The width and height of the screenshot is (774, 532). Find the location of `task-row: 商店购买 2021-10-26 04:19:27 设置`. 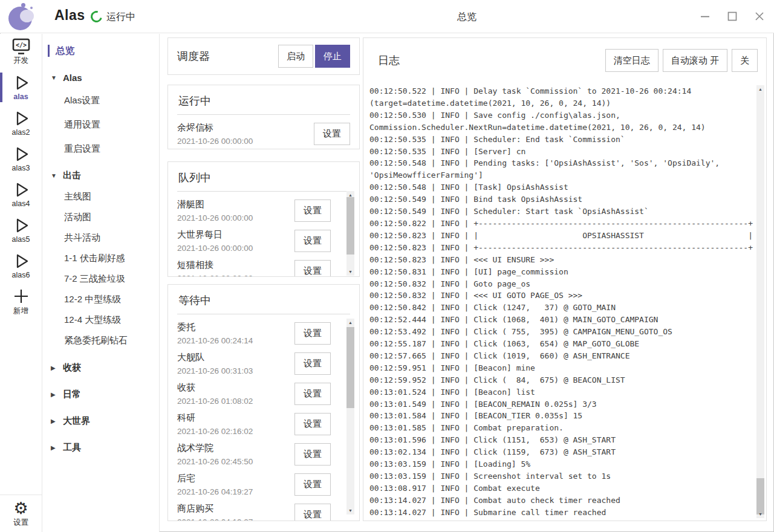

task-row: 商店购买 2021-10-26 04:19:27 设置 is located at coordinates (264, 511).